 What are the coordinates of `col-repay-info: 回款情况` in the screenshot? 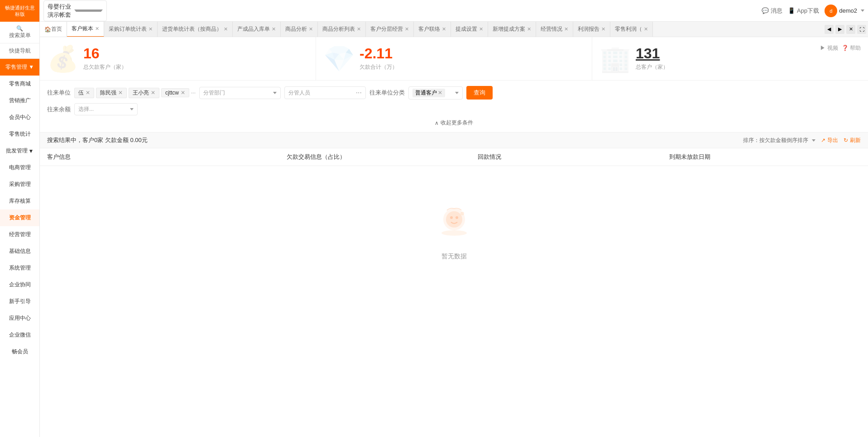 It's located at (573, 157).